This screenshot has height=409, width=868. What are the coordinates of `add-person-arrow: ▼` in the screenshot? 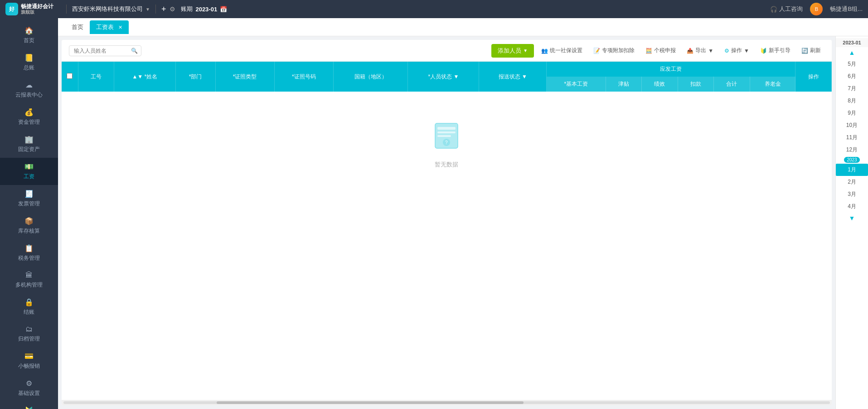 It's located at (525, 51).